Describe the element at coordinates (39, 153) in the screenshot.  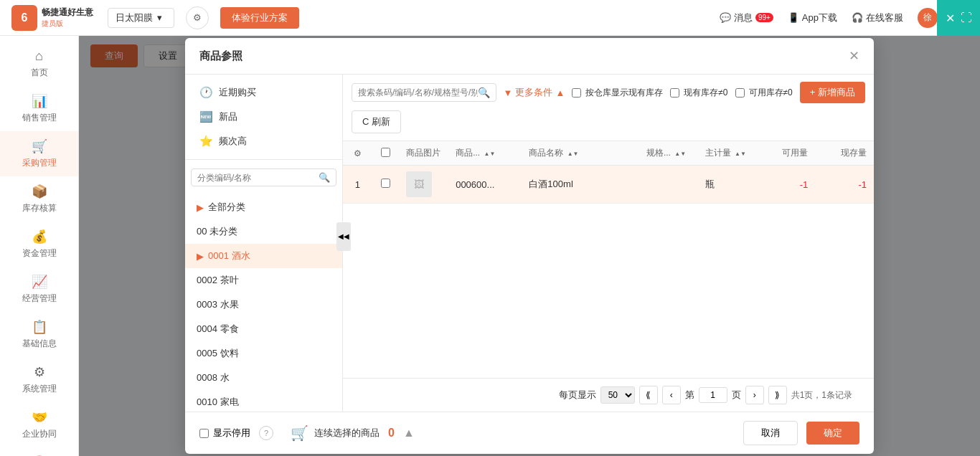
I see `sidebar-item-purchase: 🛒 采购管理` at that location.